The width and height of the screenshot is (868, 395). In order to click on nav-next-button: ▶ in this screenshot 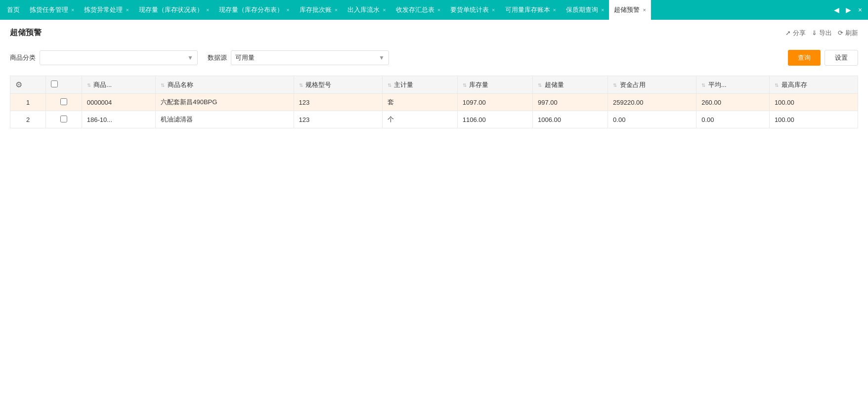, I will do `click(848, 10)`.